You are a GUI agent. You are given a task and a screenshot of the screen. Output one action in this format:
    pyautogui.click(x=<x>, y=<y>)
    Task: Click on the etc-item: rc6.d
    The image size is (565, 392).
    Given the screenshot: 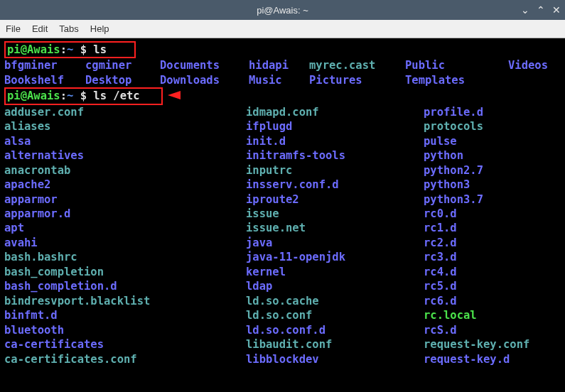 What is the action you would take?
    pyautogui.click(x=492, y=301)
    